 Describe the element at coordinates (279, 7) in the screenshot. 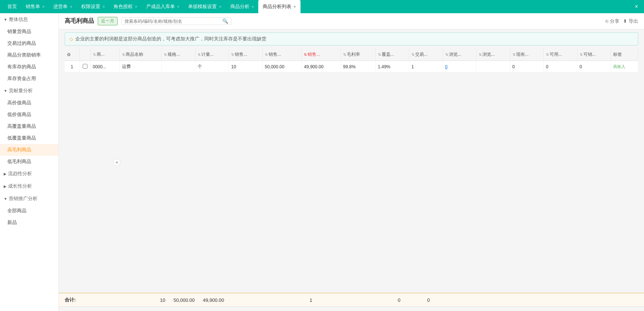

I see `nav-analysis-list: 商品分析列表 ×` at that location.